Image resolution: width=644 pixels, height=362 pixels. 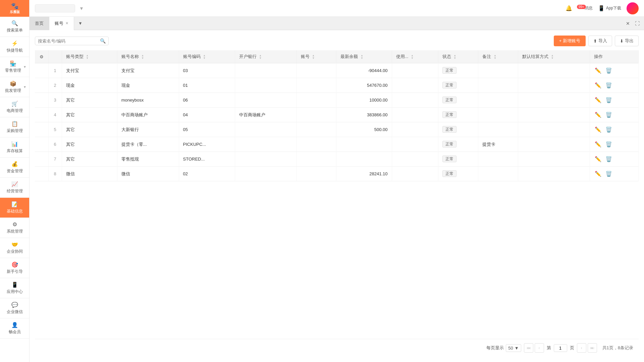 I want to click on dropdown-icon: ▼, so click(x=82, y=8).